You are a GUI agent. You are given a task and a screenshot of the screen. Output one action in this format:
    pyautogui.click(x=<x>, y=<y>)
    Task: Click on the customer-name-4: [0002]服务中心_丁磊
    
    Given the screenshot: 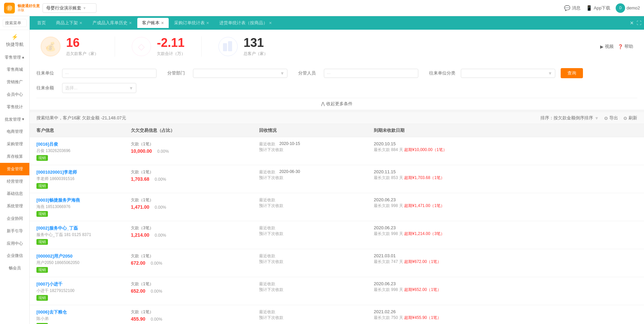 What is the action you would take?
    pyautogui.click(x=84, y=228)
    